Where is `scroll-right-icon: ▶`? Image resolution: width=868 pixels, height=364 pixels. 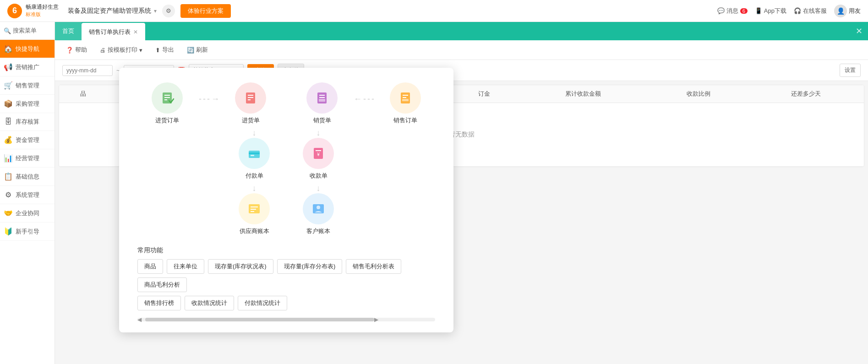 scroll-right-icon: ▶ is located at coordinates (377, 320).